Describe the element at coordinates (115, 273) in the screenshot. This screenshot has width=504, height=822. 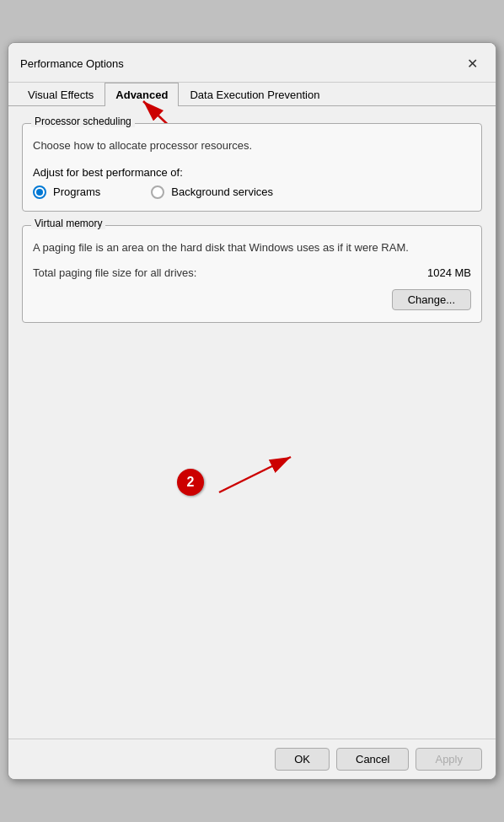
I see `paging-file-size-label: Total paging file size for all drives:` at that location.